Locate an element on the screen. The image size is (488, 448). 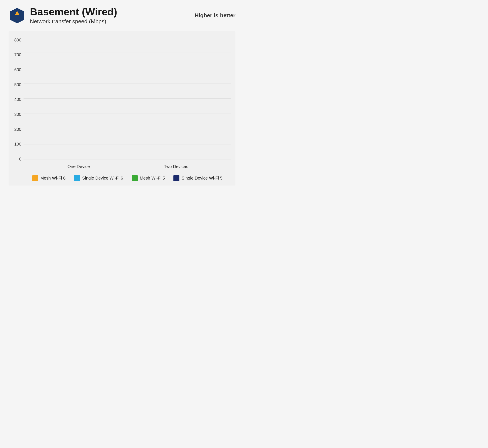
bars-container is located at coordinates (127, 98).